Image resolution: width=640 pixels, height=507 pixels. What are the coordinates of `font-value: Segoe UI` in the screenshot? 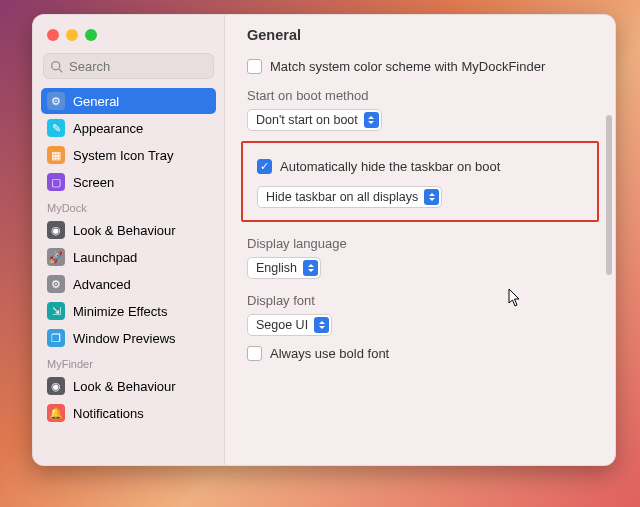 It's located at (282, 325).